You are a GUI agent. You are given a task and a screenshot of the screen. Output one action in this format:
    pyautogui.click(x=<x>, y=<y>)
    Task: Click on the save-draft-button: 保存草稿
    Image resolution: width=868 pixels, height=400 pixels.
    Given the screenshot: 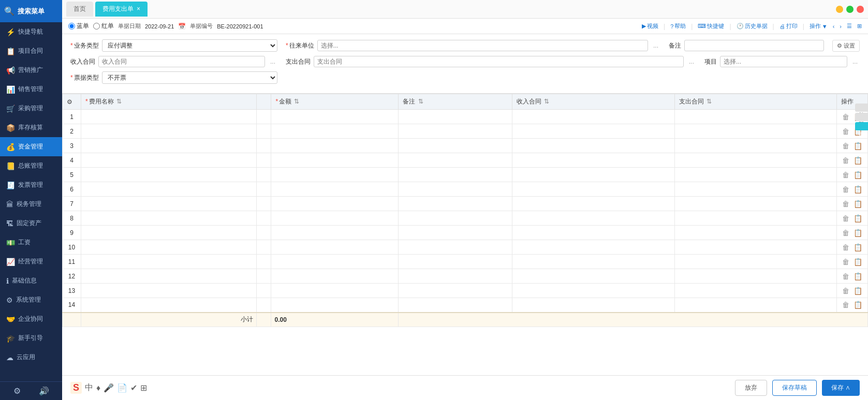 What is the action you would take?
    pyautogui.click(x=795, y=388)
    